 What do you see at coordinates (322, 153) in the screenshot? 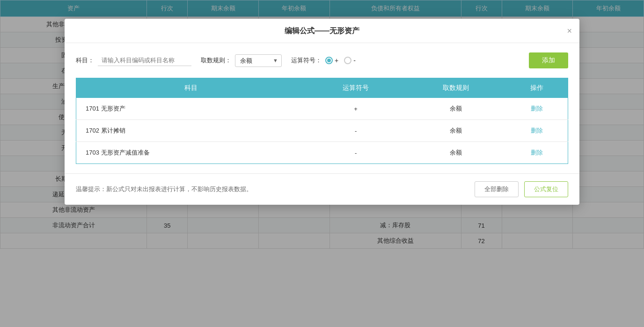
I see `formula-row: 1703 无形资产减值准备-余额删除` at bounding box center [322, 153].